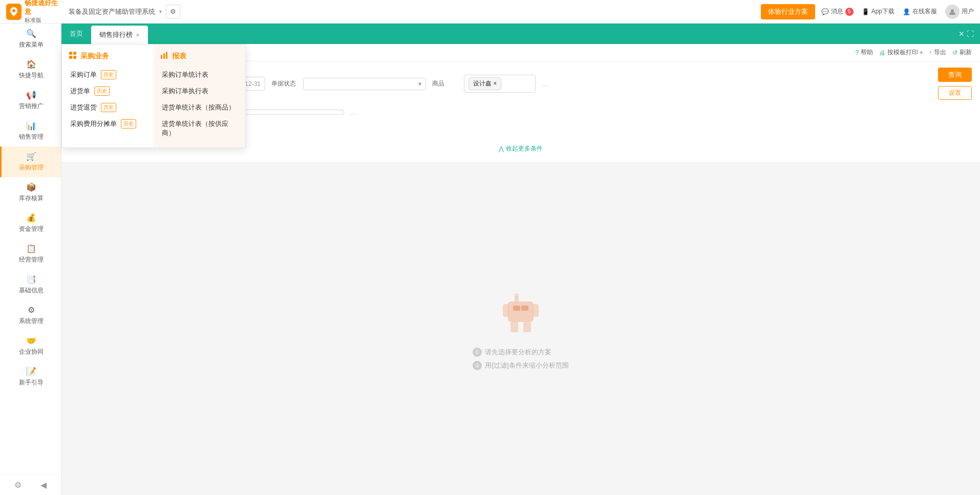 The width and height of the screenshot is (980, 495). I want to click on salesman-input, so click(293, 112).